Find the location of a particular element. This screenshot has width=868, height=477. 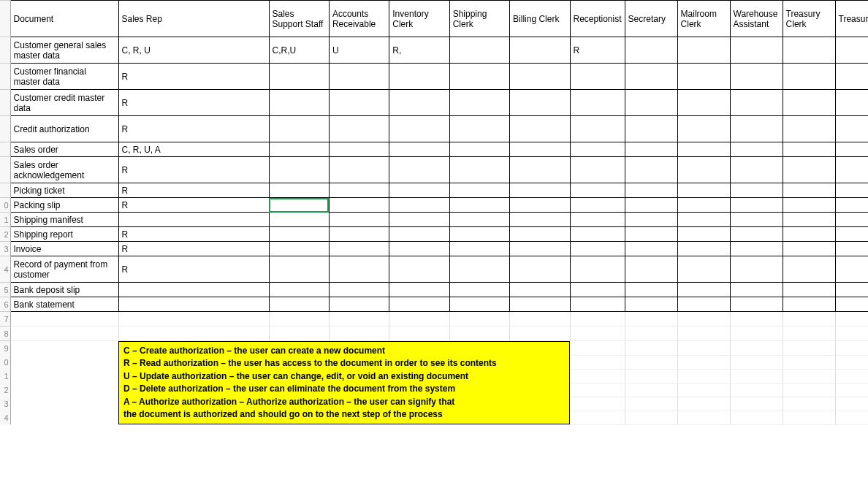

matrix-cell: R, is located at coordinates (419, 50).